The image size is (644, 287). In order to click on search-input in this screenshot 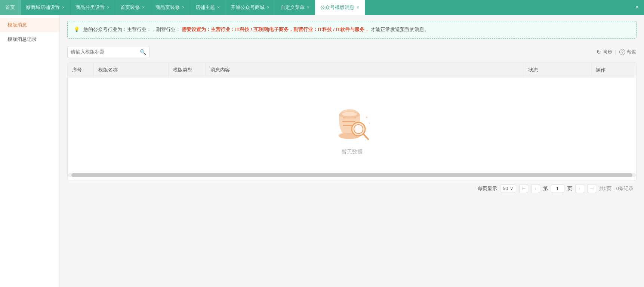, I will do `click(105, 52)`.